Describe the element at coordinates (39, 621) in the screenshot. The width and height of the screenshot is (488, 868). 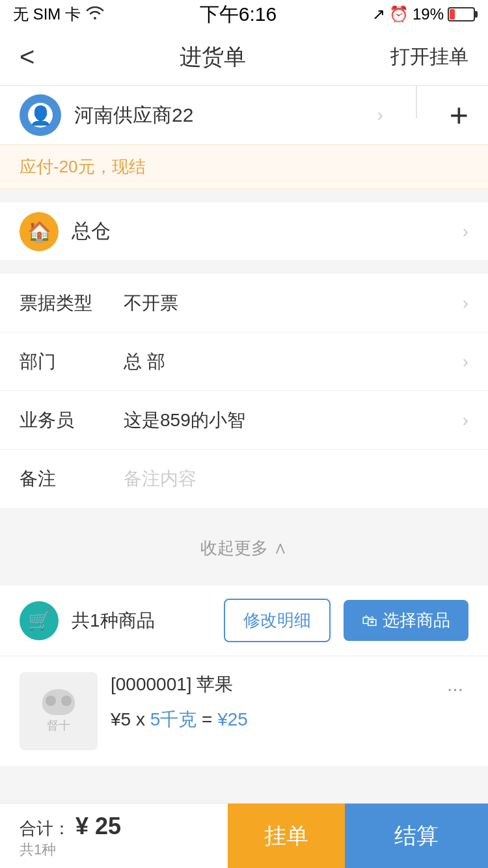
I see `cart-icon: 🛒` at that location.